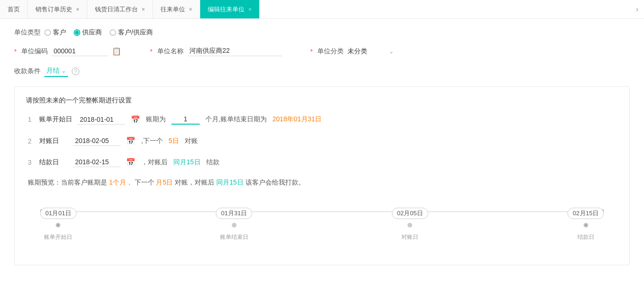  What do you see at coordinates (195, 182) in the screenshot?
I see `account-preview-label-mid2: 对账，对账后` at bounding box center [195, 182].